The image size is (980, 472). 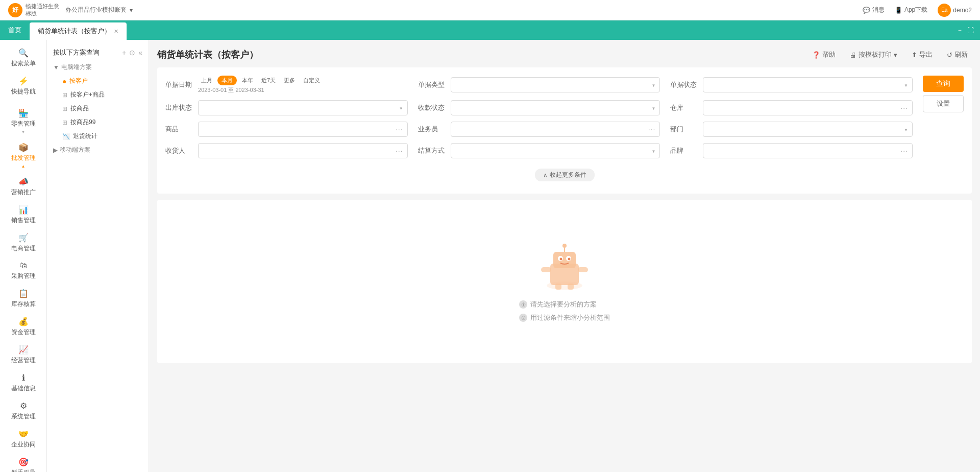 I want to click on sidebar-item-finance: 💰 资金管理, so click(x=23, y=327).